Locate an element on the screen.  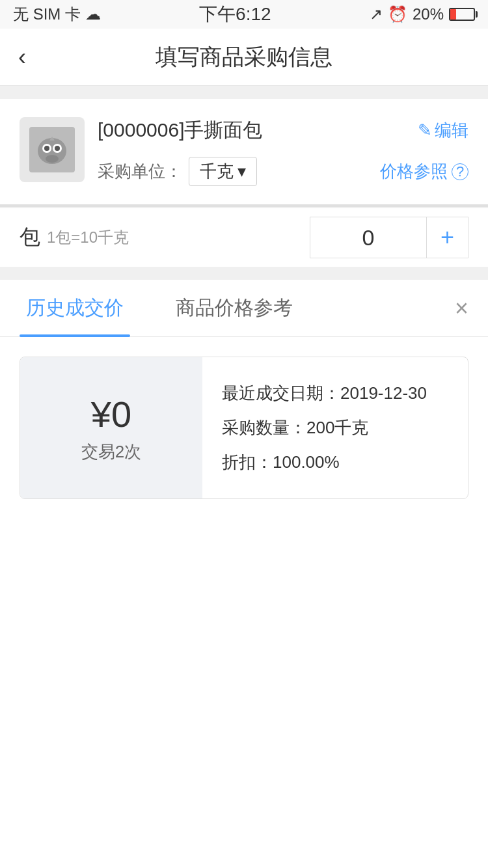
tab-price-ref-label: 商品价格参考 is located at coordinates (234, 308).